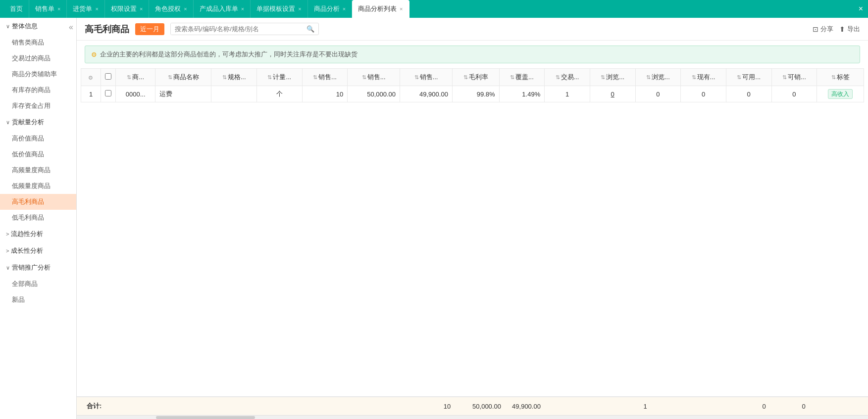  I want to click on footer-cells: 1050,000.0049,900.00100, so click(529, 407).